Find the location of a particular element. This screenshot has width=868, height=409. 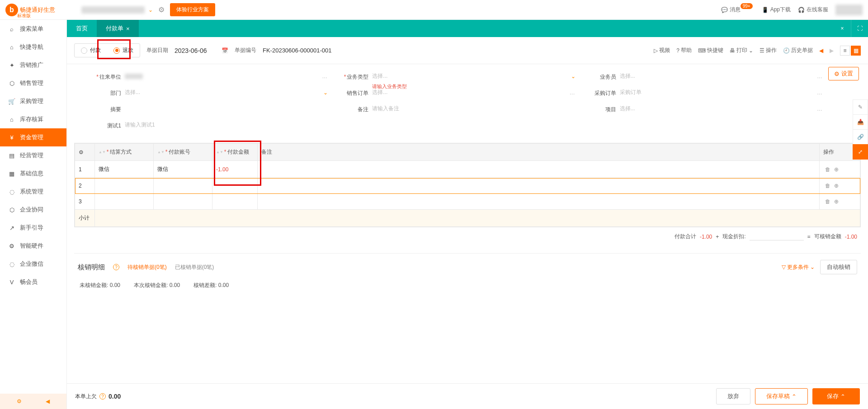

sidebar-item-guide: ↗新手引导 is located at coordinates (33, 228).